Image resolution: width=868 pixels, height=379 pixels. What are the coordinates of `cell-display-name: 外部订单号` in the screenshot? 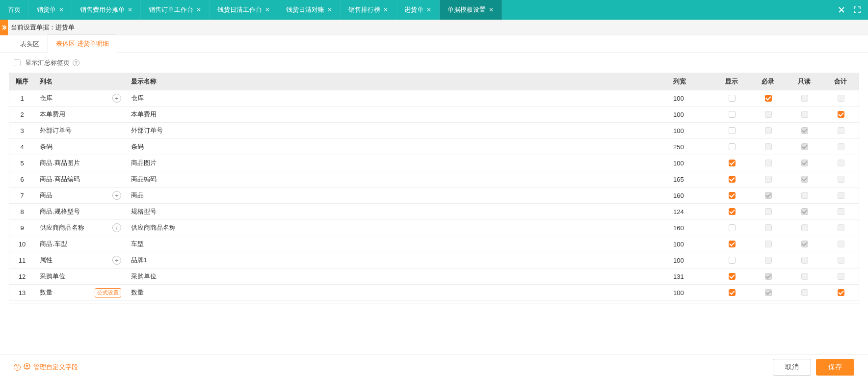 It's located at (397, 131).